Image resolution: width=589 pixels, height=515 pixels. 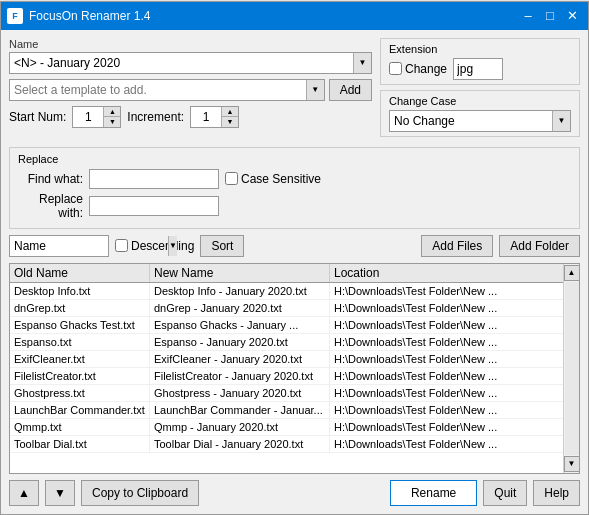 I want to click on find-what-input, so click(x=154, y=179).